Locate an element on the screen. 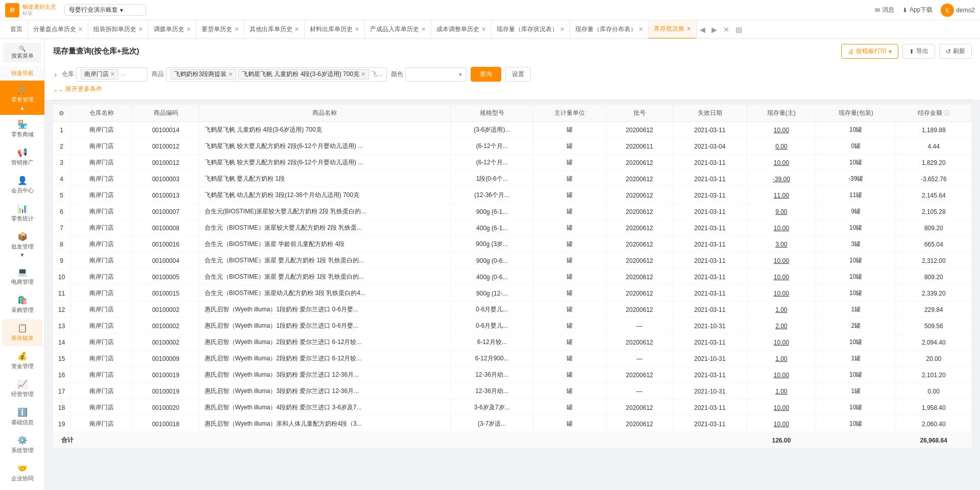 The height and width of the screenshot is (490, 980). sidebar-item-enterprise: 🤝 企业协同 is located at coordinates (22, 473).